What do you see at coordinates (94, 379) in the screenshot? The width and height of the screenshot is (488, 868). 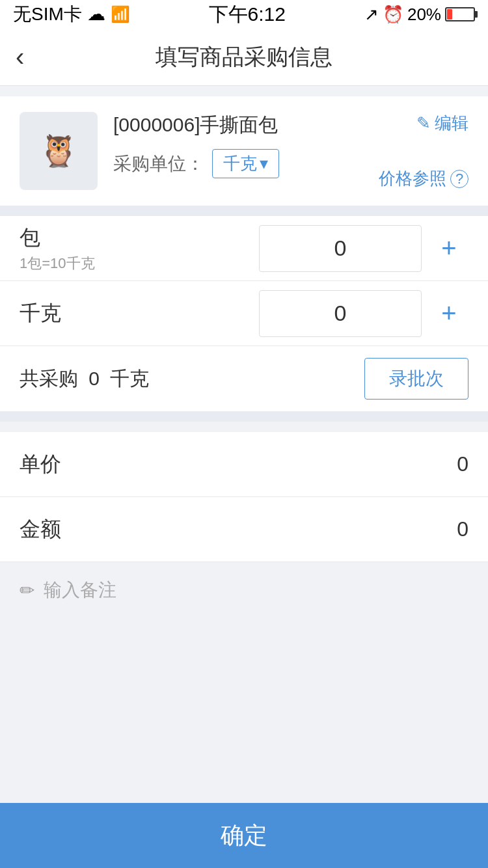 I see `total-amount: 0` at bounding box center [94, 379].